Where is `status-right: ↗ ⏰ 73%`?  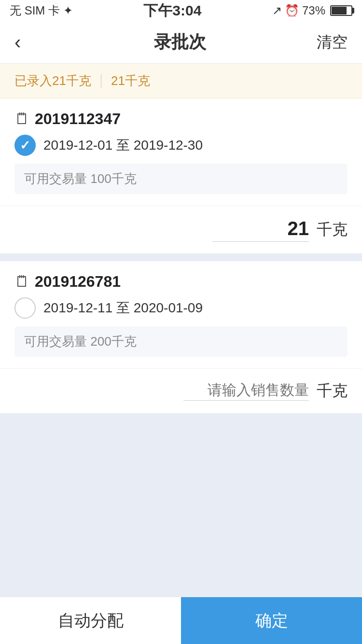
status-right: ↗ ⏰ 73% is located at coordinates (312, 11).